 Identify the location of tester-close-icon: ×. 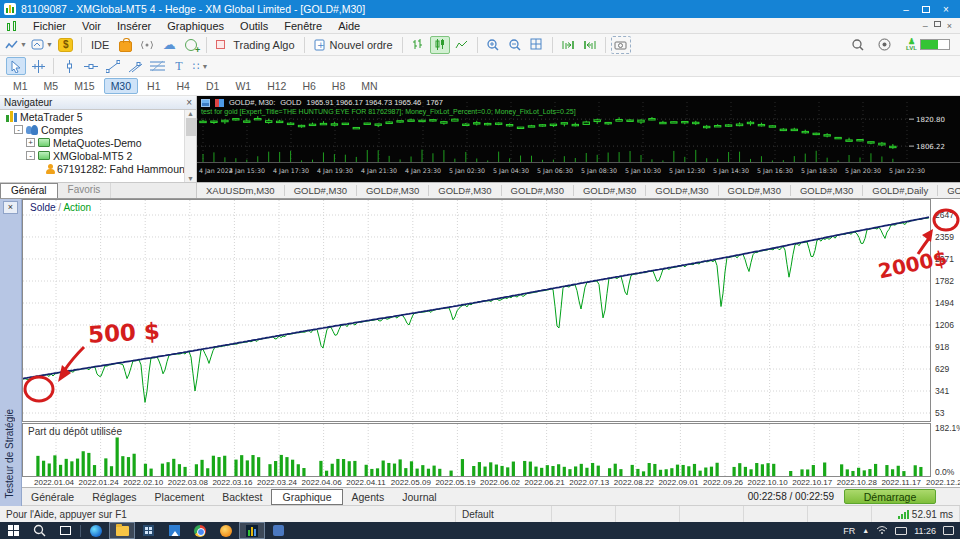
(10, 208).